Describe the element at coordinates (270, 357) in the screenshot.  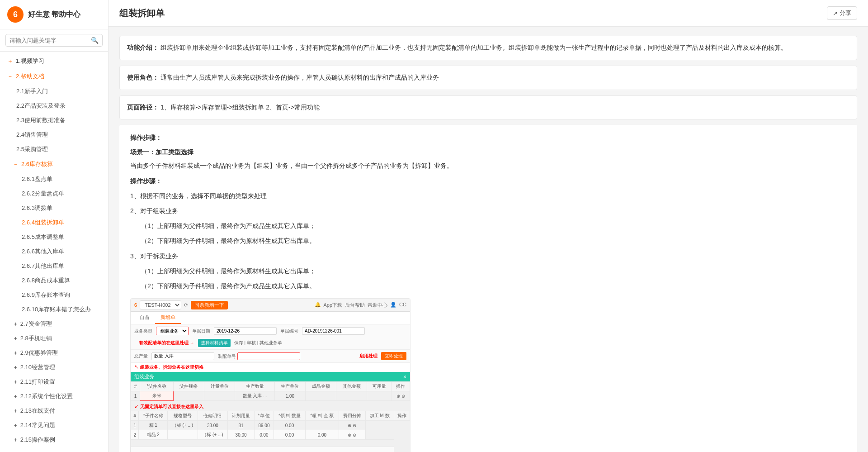
I see `ss-form-row2: 总产量 装配单号 启用处理 立即处理` at that location.